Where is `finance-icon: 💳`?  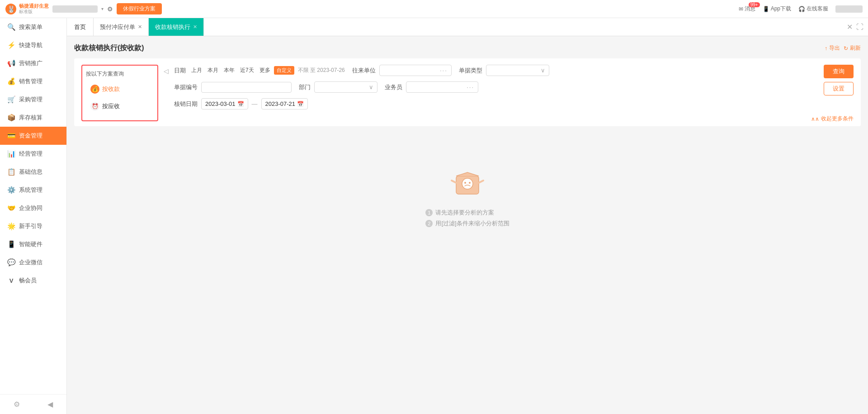
finance-icon: 💳 is located at coordinates (11, 136).